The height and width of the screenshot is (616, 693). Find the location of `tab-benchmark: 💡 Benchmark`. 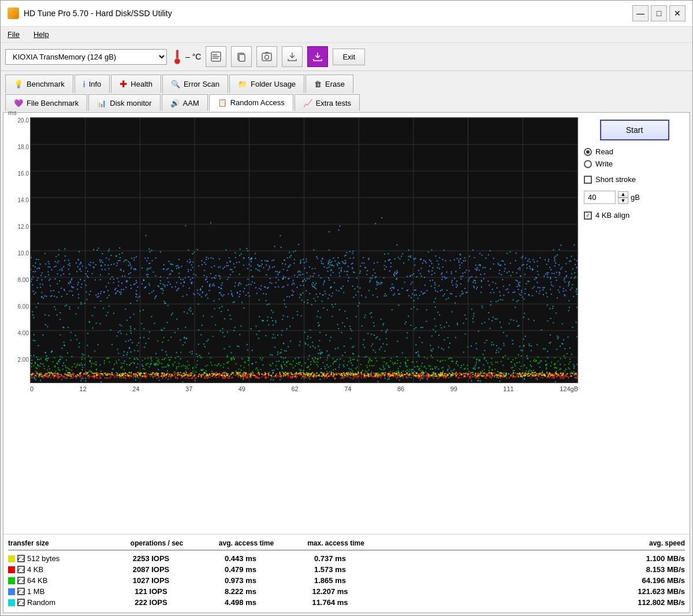

tab-benchmark: 💡 Benchmark is located at coordinates (39, 84).